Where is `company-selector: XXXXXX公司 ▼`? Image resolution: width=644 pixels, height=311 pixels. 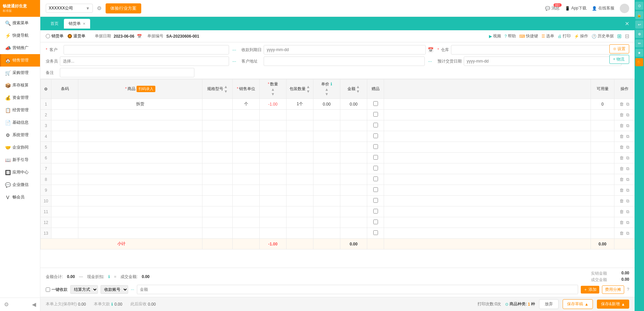 company-selector: XXXXXX公司 ▼ is located at coordinates (69, 8).